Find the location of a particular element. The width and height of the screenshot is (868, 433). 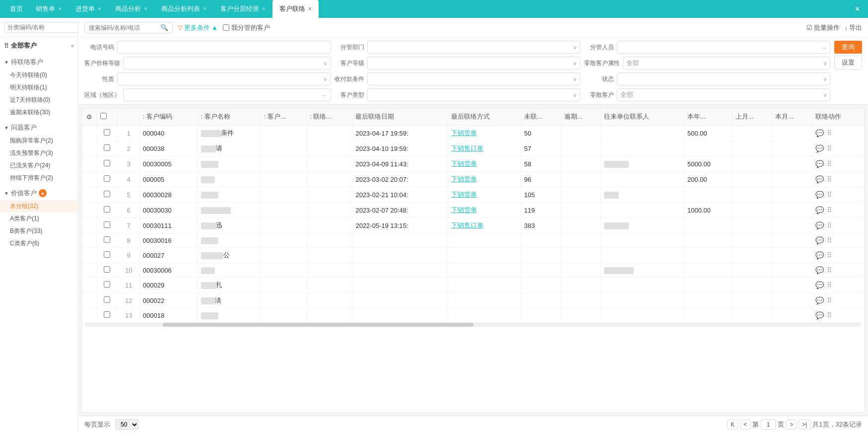

last-date-col-header: 最后联络日期 is located at coordinates (400, 117).